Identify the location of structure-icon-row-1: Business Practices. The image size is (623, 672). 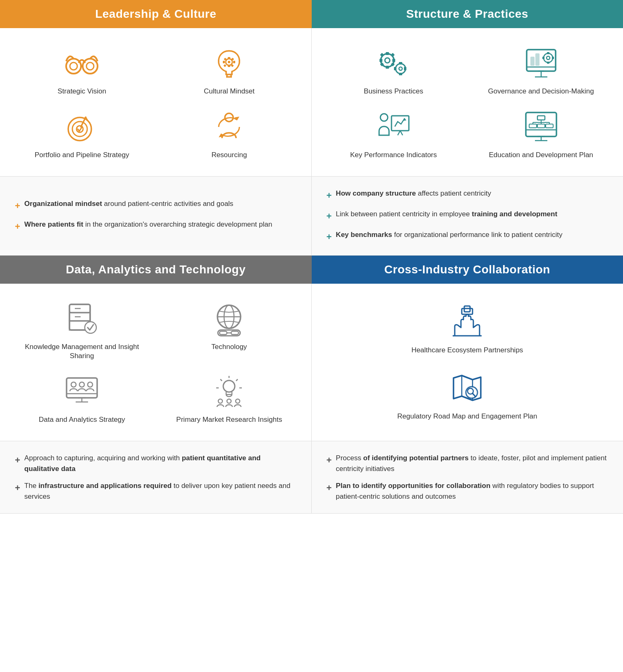
(468, 70).